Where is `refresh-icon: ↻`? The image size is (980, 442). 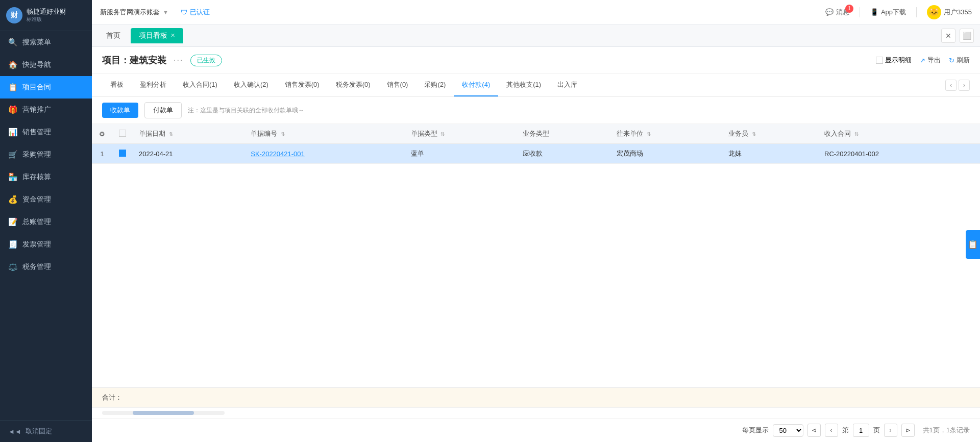 refresh-icon: ↻ is located at coordinates (951, 60).